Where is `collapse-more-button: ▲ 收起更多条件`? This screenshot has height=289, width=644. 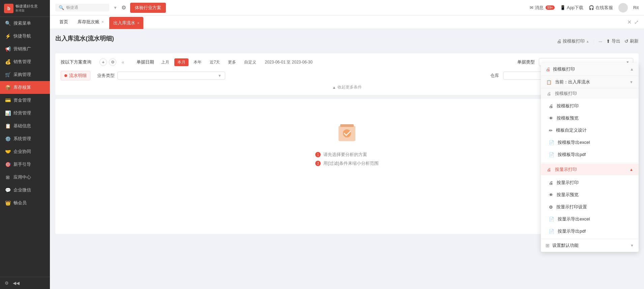
collapse-more-button: ▲ 收起更多条件 is located at coordinates (347, 87).